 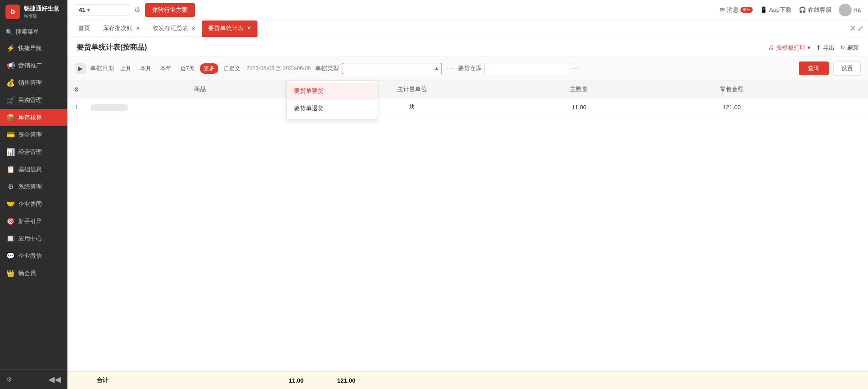 What do you see at coordinates (55, 379) in the screenshot?
I see `sidebar-collapse-icon: ◀◀` at bounding box center [55, 379].